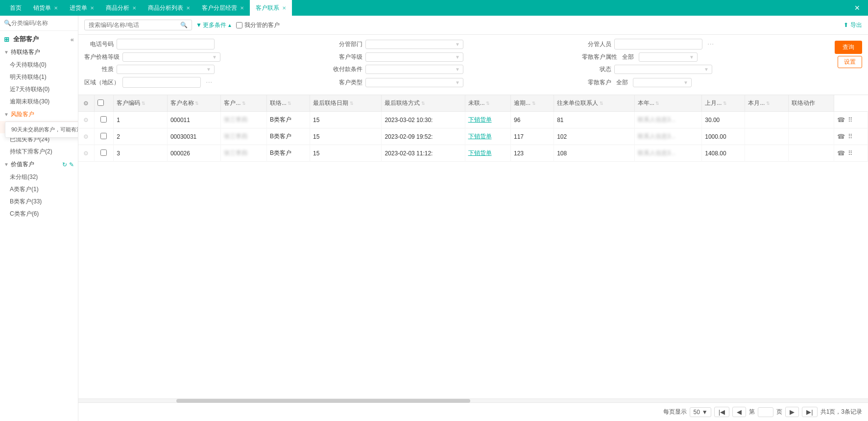 Image resolution: width=868 pixels, height=421 pixels. Describe the element at coordinates (39, 189) in the screenshot. I see `sidebar-group-value: ▼ 价值客户 ↻ ✎ 未分组(32) A类客户(1) B类客户(33) C类客户…` at that location.